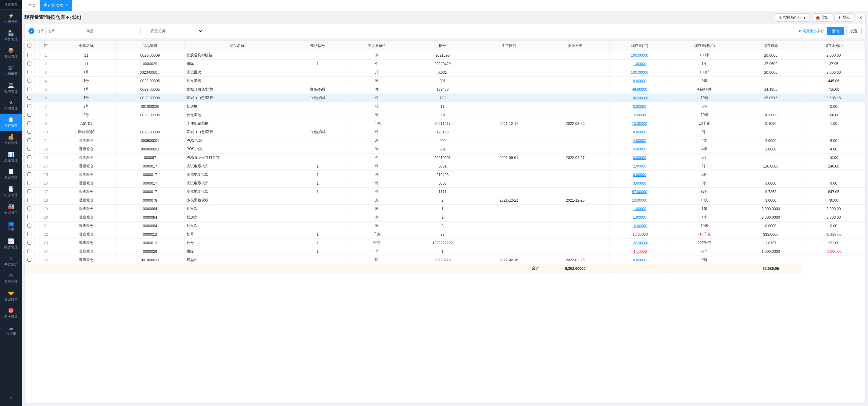 The width and height of the screenshot is (868, 406). I want to click on row-qty-stock: 10米, so click(704, 115).